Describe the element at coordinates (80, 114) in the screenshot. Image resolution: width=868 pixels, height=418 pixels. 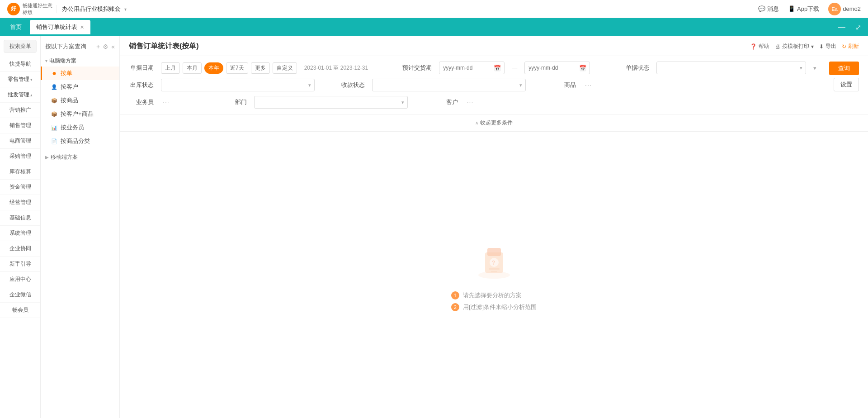
I see `scheme-item-by-customer-product: 📦 按客户+商品` at that location.